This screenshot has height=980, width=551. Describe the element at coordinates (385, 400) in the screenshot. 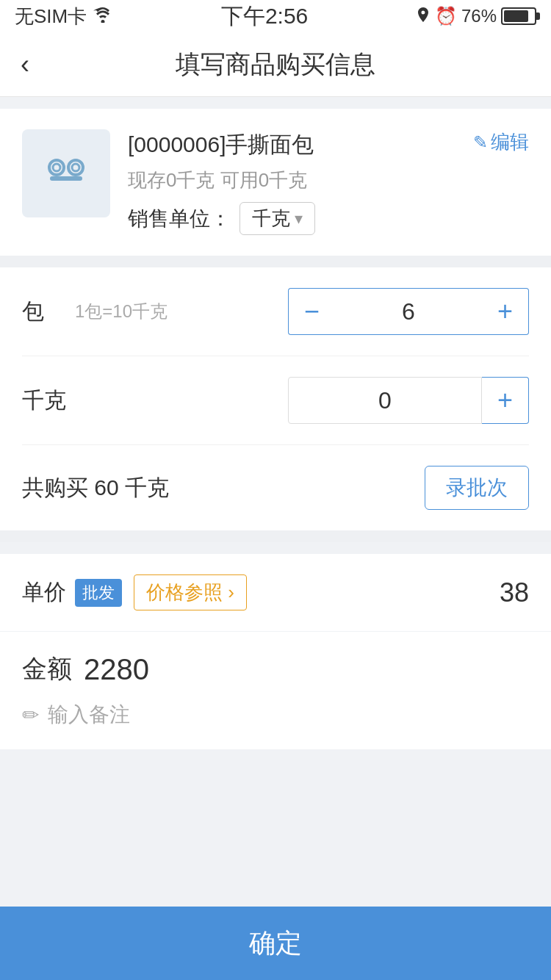

I see `kg-input` at that location.